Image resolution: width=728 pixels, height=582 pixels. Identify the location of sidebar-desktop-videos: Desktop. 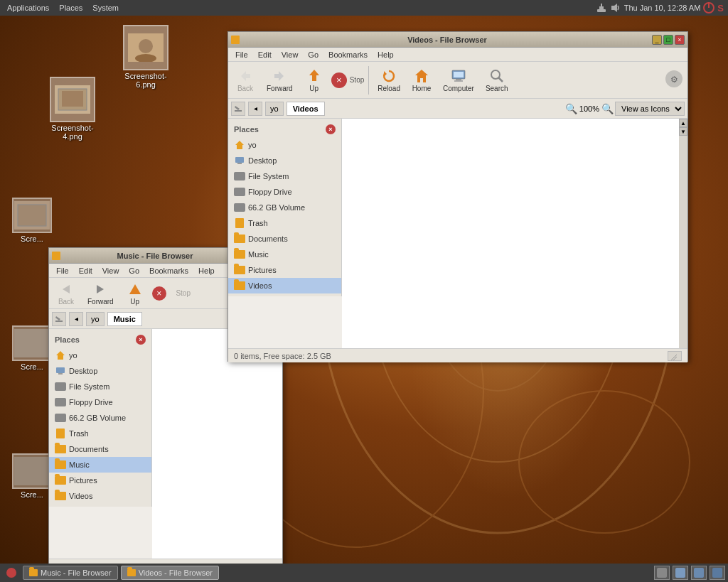
(284, 161).